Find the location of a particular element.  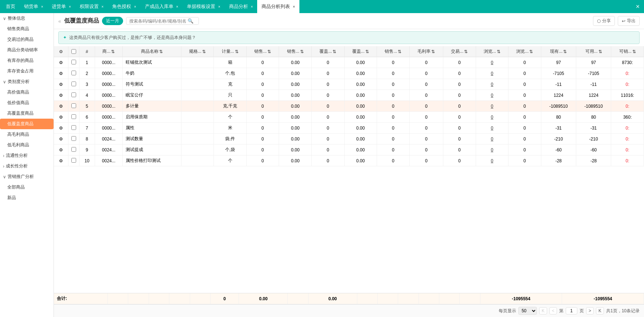

sort-icon-sales-amt: ⇅ is located at coordinates (302, 52).